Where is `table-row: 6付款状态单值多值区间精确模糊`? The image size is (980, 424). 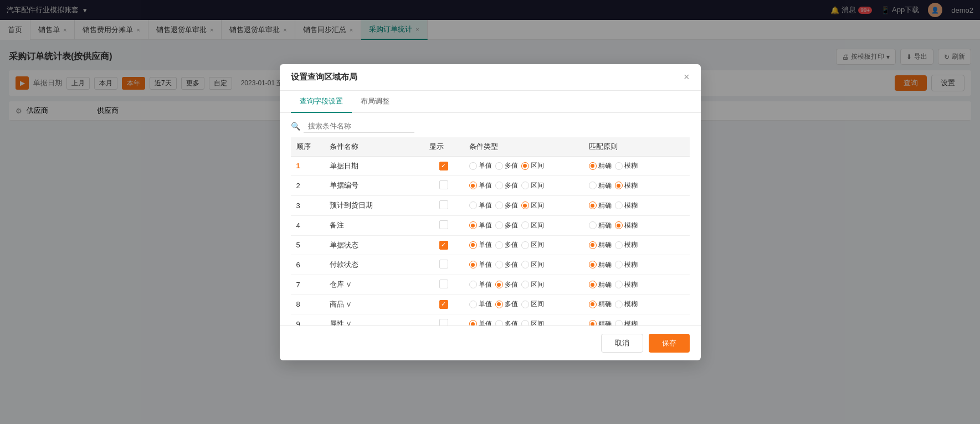 table-row: 6付款状态单值多值区间精确模糊 is located at coordinates (490, 265).